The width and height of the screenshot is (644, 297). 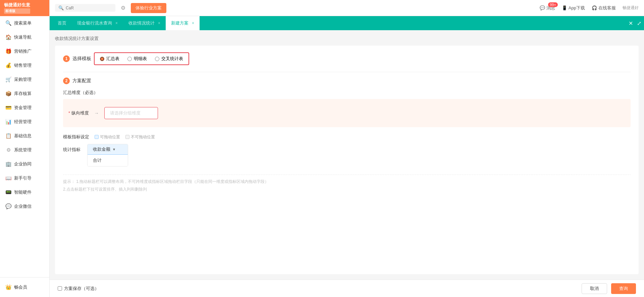 What do you see at coordinates (639, 23) in the screenshot?
I see `tab-maximize-icon: ⤢` at bounding box center [639, 23].